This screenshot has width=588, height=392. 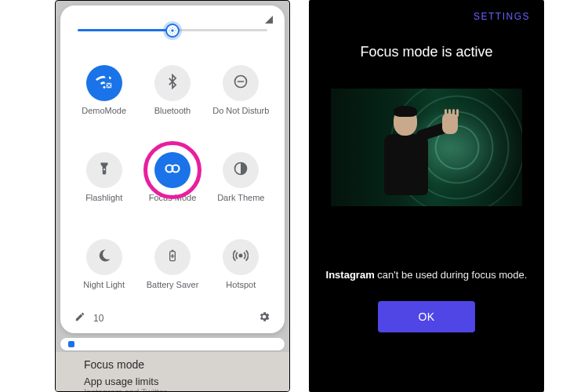 I want to click on image-figure, so click(x=404, y=150).